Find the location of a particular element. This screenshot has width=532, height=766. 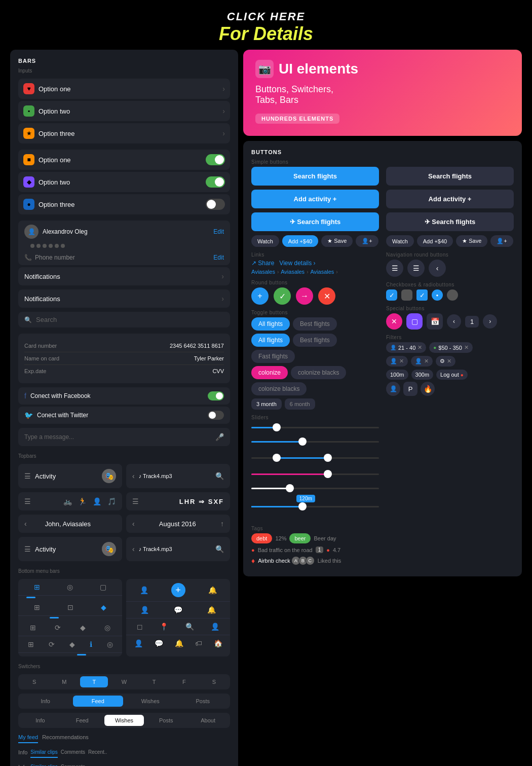

topbar-track-1: ‹ ♪ Track4.mp3 🔍 is located at coordinates (178, 476).